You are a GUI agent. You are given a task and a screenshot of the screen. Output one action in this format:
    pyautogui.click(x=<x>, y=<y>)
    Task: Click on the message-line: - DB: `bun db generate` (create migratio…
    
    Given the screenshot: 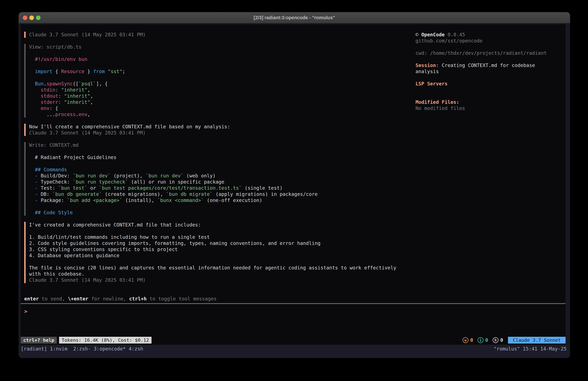 What is the action you would take?
    pyautogui.click(x=213, y=194)
    